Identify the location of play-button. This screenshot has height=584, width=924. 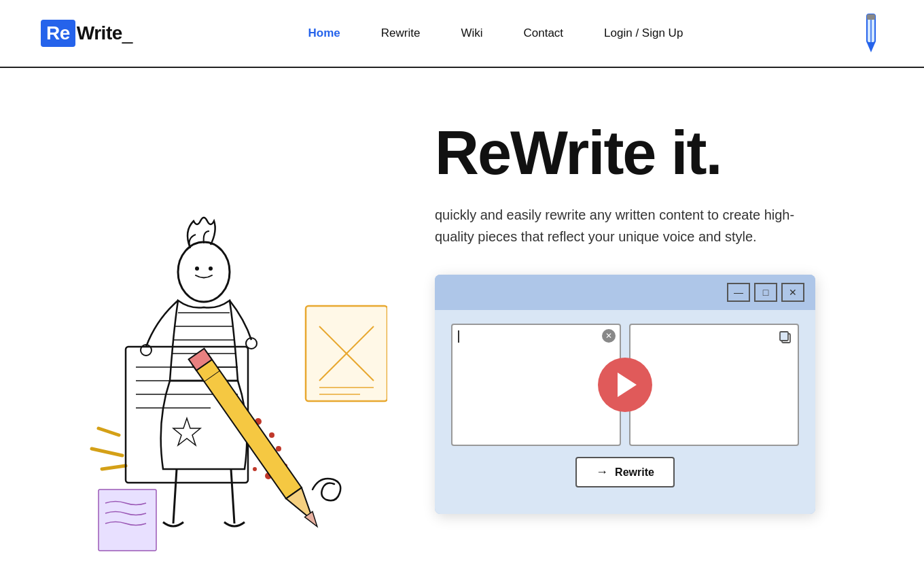
(625, 385).